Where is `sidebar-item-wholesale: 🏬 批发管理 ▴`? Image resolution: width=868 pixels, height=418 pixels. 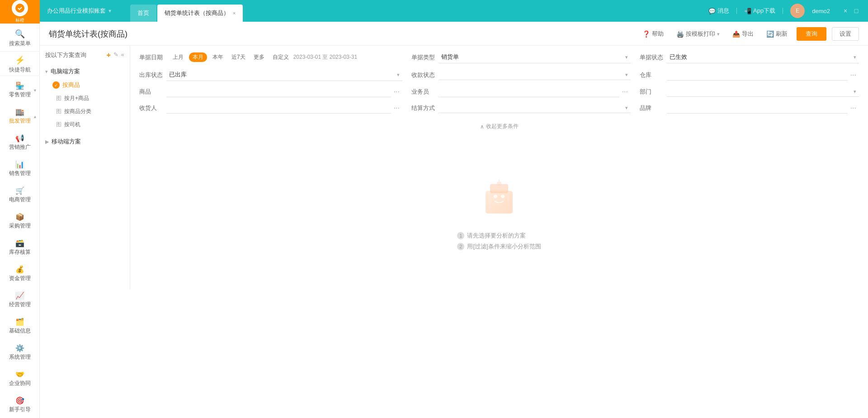 sidebar-item-wholesale: 🏬 批发管理 ▴ is located at coordinates (20, 116).